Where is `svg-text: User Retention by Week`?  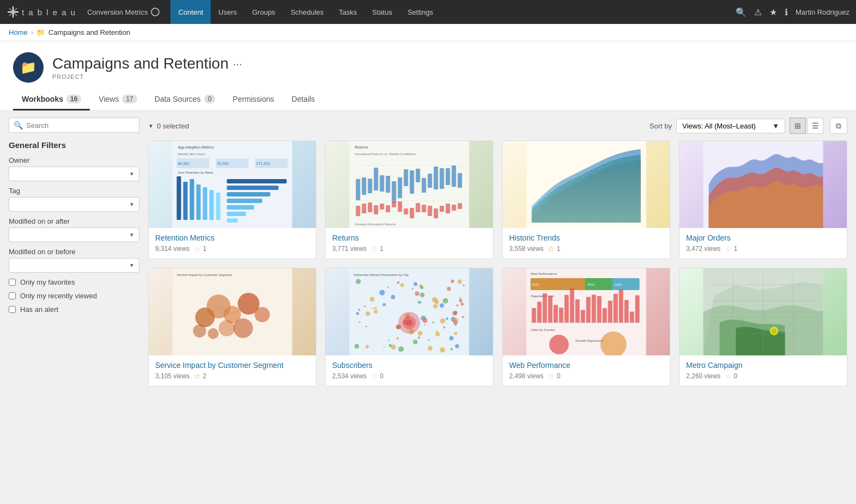
svg-text: User Retention by Week is located at coordinates (196, 173).